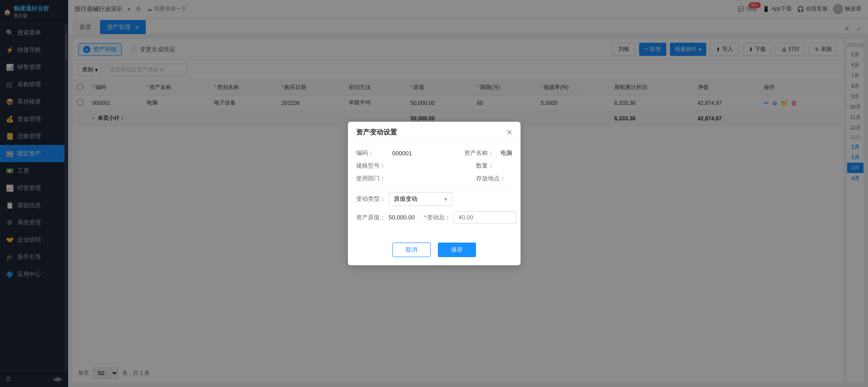 Image resolution: width=868 pixels, height=387 pixels. Describe the element at coordinates (425, 217) in the screenshot. I see `modal-required-mark: *` at that location.